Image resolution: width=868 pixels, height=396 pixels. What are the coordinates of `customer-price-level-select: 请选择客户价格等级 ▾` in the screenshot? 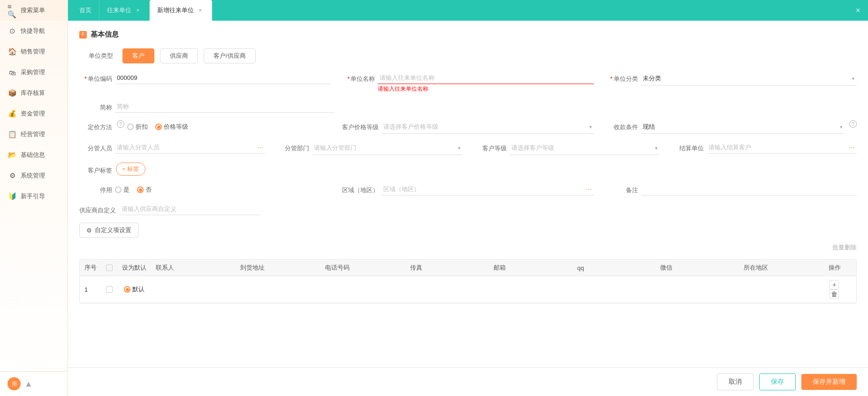 It's located at (487, 127).